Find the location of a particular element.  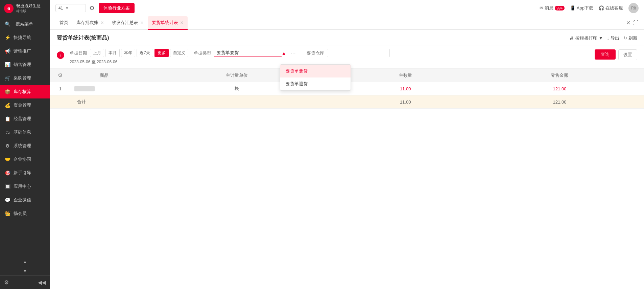

date-btn-more: 更多 is located at coordinates (162, 53).